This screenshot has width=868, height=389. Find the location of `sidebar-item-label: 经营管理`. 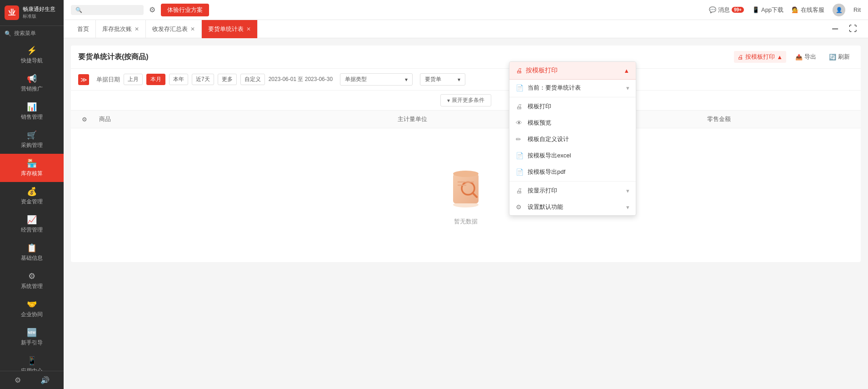

sidebar-item-label: 经营管理 is located at coordinates (32, 230).